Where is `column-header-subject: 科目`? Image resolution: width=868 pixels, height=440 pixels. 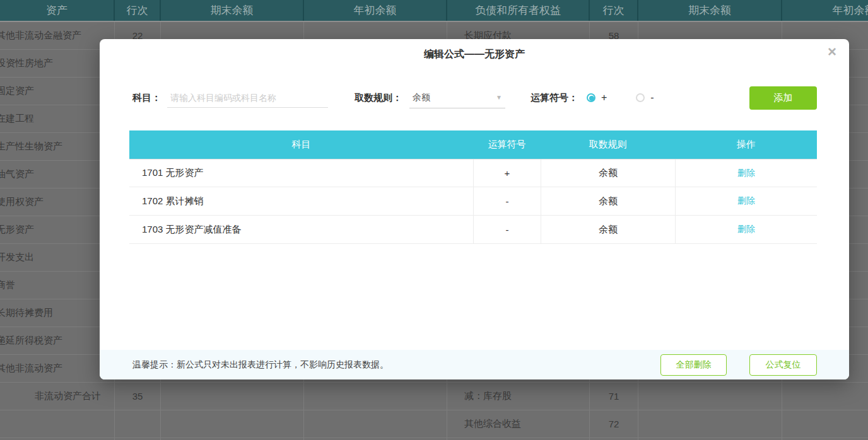 column-header-subject: 科目 is located at coordinates (302, 145).